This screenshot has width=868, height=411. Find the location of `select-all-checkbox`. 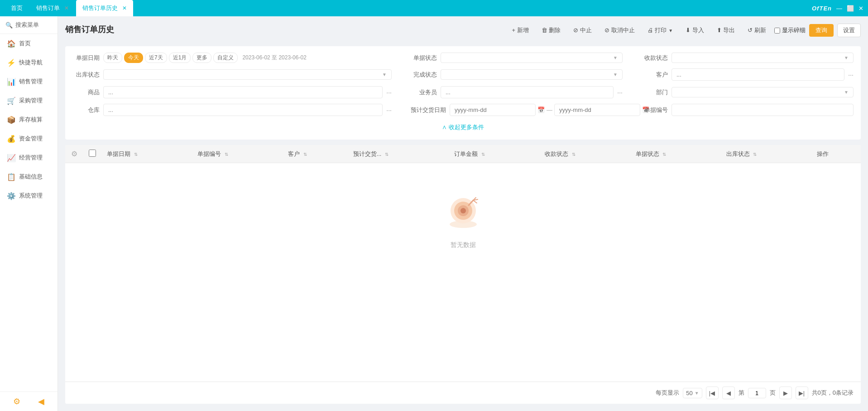

select-all-checkbox is located at coordinates (92, 153).